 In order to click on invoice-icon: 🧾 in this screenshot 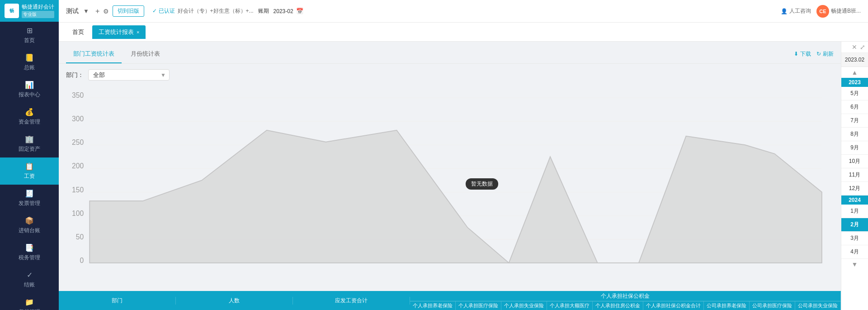, I will do `click(29, 194)`.